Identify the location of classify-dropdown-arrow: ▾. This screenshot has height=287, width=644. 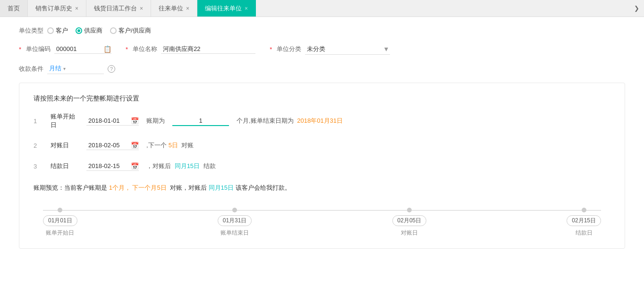
(386, 49).